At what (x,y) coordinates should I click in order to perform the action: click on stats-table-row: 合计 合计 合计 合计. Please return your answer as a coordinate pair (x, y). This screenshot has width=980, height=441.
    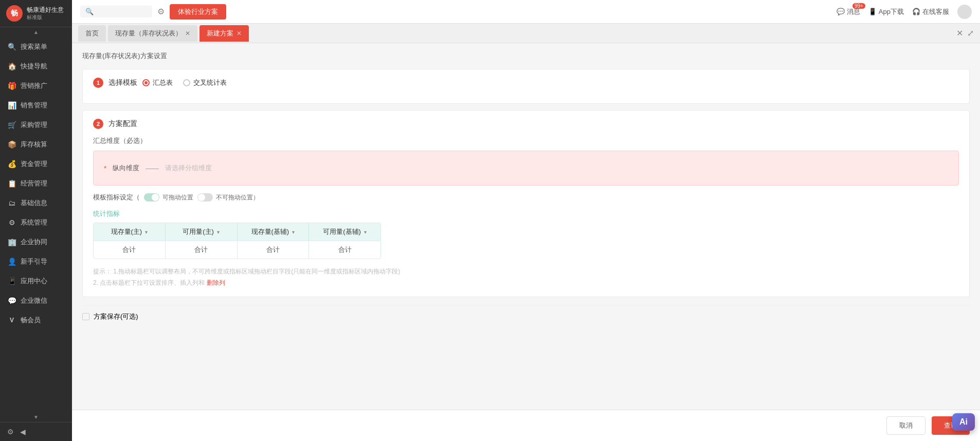
    Looking at the image, I should click on (237, 250).